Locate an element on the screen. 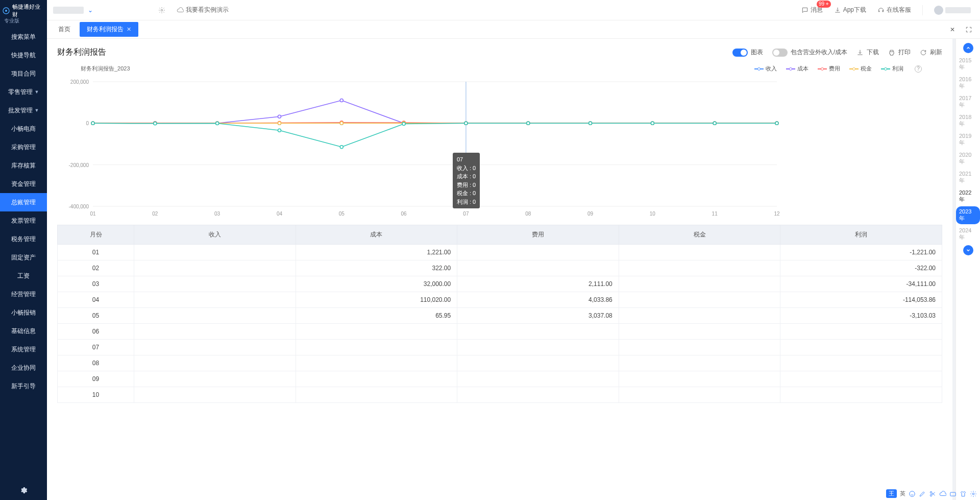 This screenshot has height=500, width=980. close-all-button: ✕ is located at coordinates (952, 30).